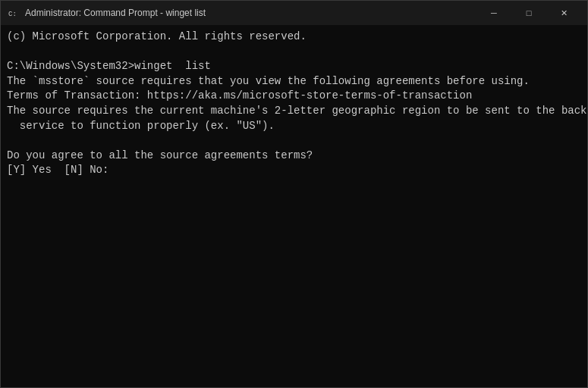  What do you see at coordinates (294, 67) in the screenshot?
I see `console-line: C:\Windows\System32>winget list` at bounding box center [294, 67].